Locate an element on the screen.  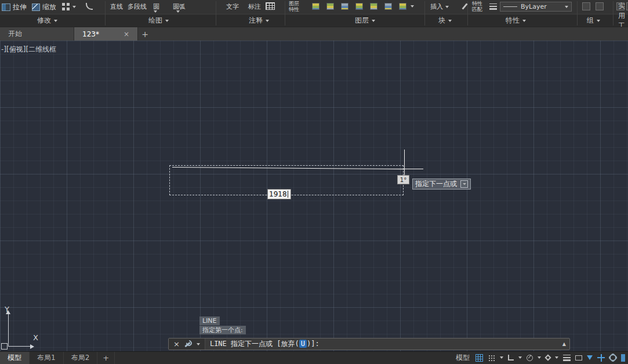
object-snap-icon is located at coordinates (547, 357).